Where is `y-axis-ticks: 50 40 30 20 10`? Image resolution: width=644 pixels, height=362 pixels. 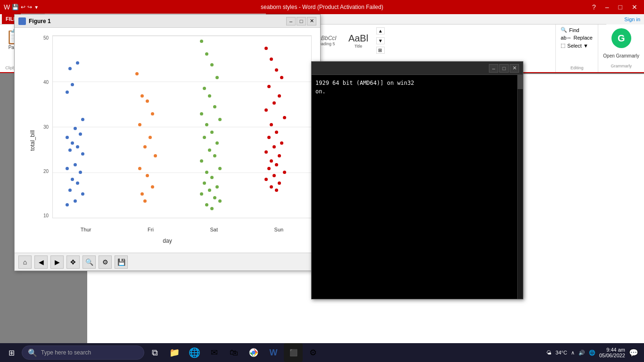 y-axis-ticks: 50 40 30 20 10 is located at coordinates (42, 127).